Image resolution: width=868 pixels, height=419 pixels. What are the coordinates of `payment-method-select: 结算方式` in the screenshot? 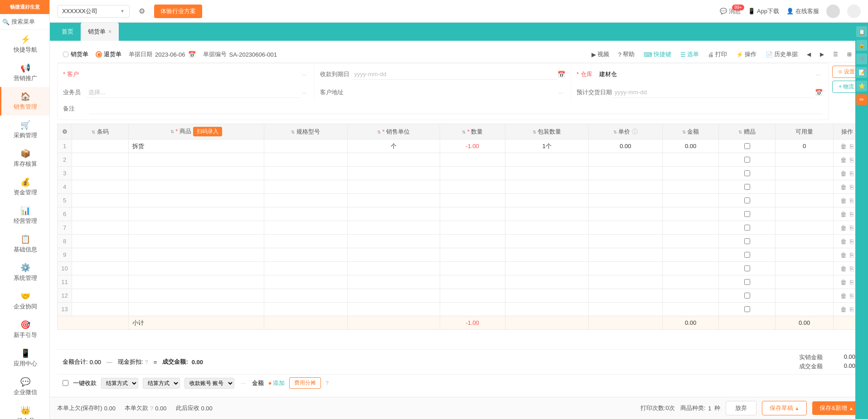 It's located at (120, 383).